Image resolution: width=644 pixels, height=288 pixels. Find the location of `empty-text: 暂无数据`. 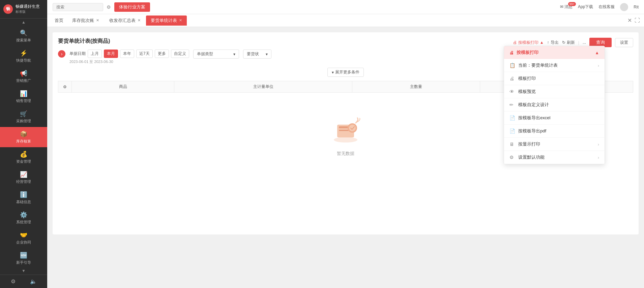

empty-text: 暂无数据 is located at coordinates (346, 154).